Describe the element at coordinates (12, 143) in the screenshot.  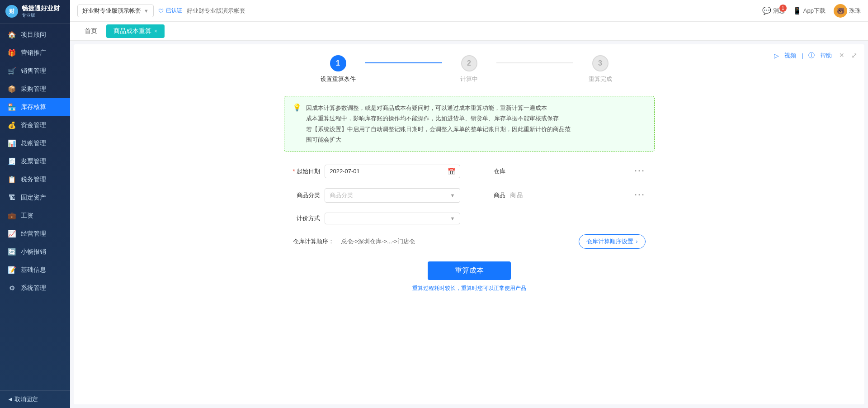
I see `accounting-icon: 📊` at that location.